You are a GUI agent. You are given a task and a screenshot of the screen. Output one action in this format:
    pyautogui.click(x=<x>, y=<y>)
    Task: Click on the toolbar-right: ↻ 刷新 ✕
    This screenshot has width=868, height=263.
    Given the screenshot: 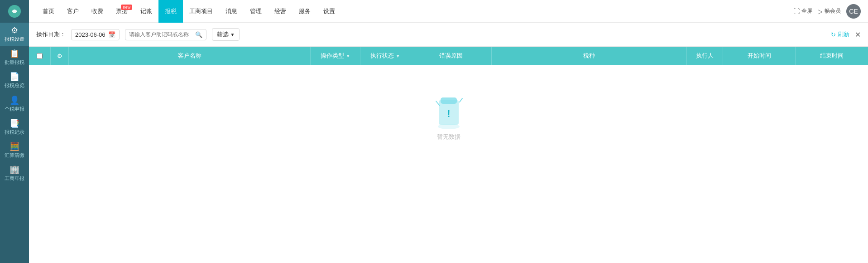 What is the action you would take?
    pyautogui.click(x=846, y=34)
    